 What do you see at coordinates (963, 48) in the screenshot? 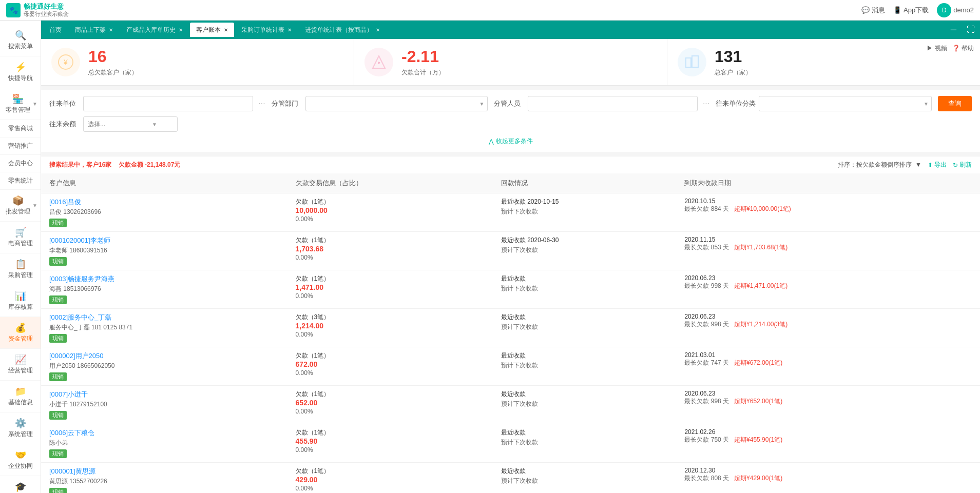
I see `help-btn: ❓ 帮助` at bounding box center [963, 48].